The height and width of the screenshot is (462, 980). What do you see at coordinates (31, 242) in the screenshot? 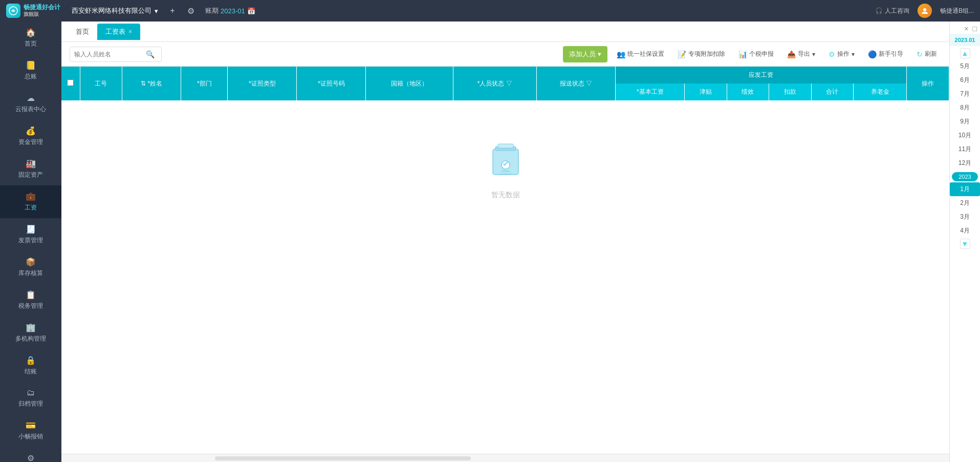
I see `sidebar: 🏠 首页 📒 总账 ☁ 云报表中心 💰 资金管理 🏭 固定资产 💼 工资 🧾 发…` at bounding box center [31, 242].